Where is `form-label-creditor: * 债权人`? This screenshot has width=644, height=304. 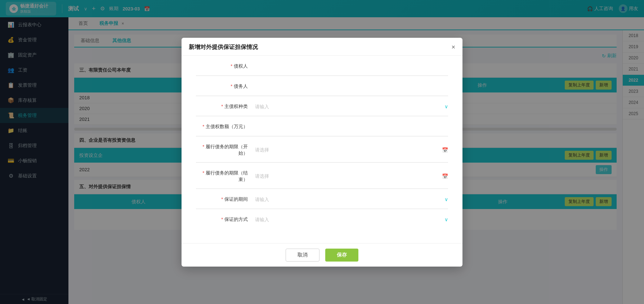 form-label-creditor: * 债权人 is located at coordinates (225, 66).